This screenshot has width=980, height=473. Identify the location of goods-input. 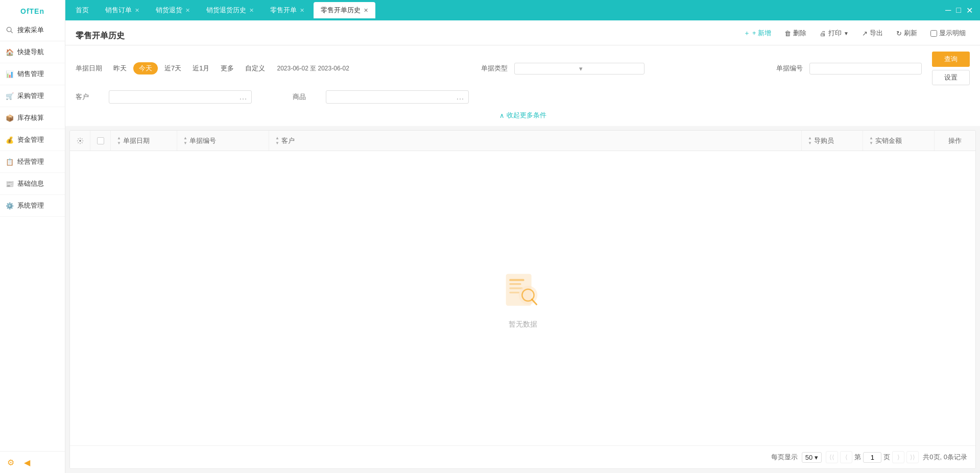
(393, 97).